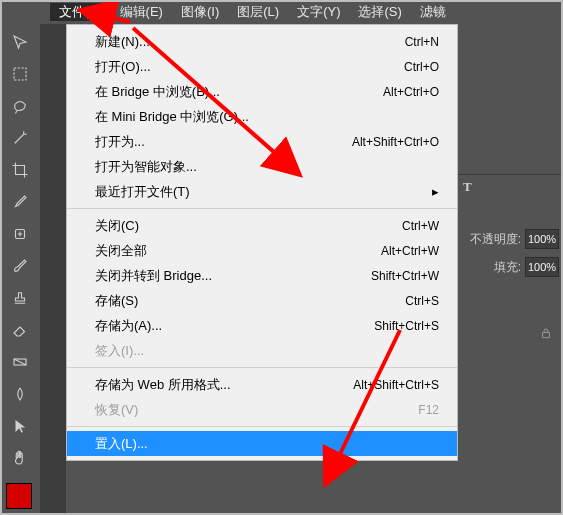  I want to click on menu-item-shortcut: Alt+Ctrl+W, so click(379, 251).